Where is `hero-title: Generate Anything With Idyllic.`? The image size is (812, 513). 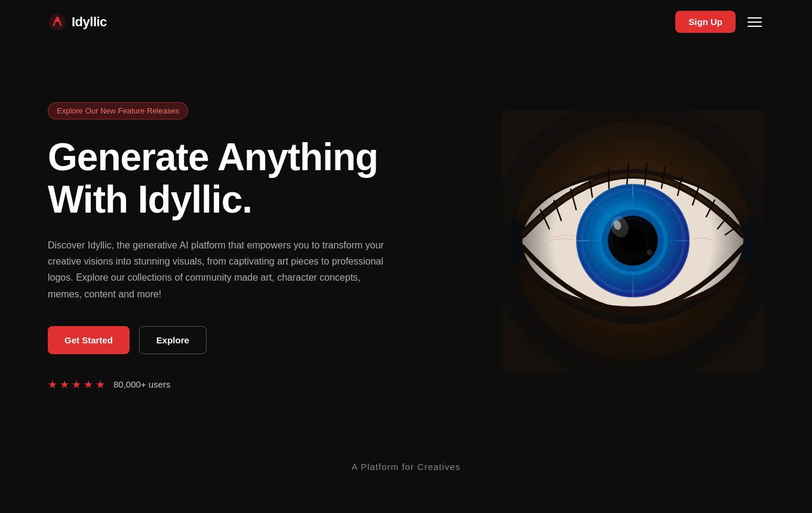 hero-title: Generate Anything With Idyllic. is located at coordinates (245, 178).